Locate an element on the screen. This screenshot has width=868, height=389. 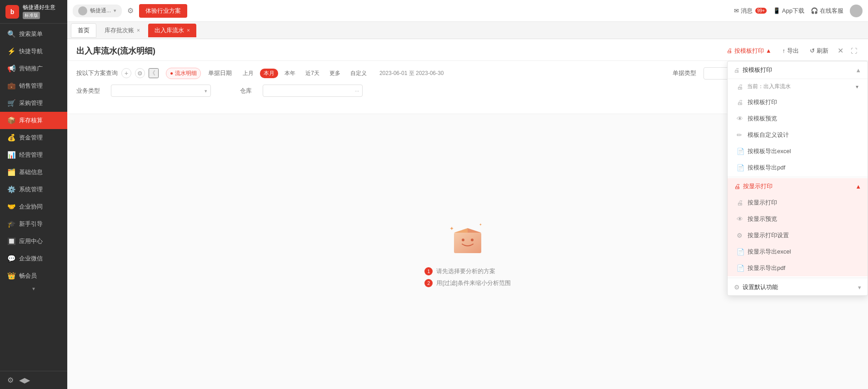
sidebar-item-sales: 💼销售管理 is located at coordinates (34, 86).